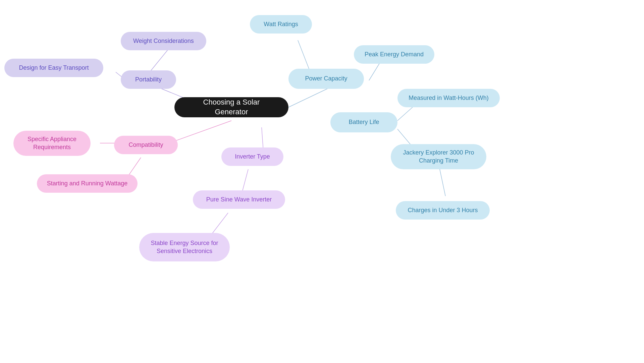  What do you see at coordinates (252, 157) in the screenshot?
I see `inverter-type-node: Inverter Type` at bounding box center [252, 157].